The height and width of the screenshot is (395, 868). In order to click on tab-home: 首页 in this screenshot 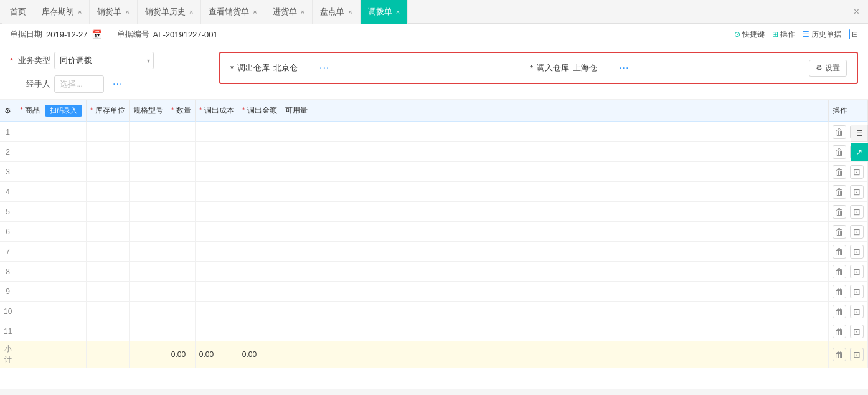, I will do `click(19, 12)`.